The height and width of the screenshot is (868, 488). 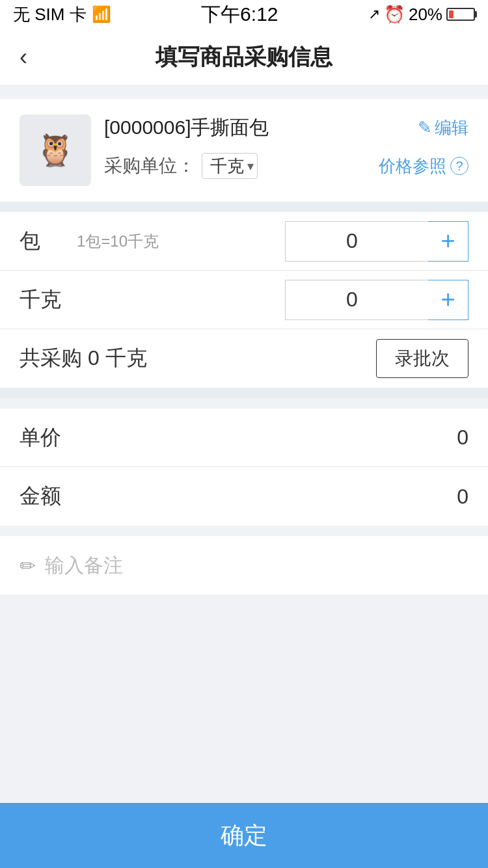 I want to click on battery-icon, so click(x=461, y=14).